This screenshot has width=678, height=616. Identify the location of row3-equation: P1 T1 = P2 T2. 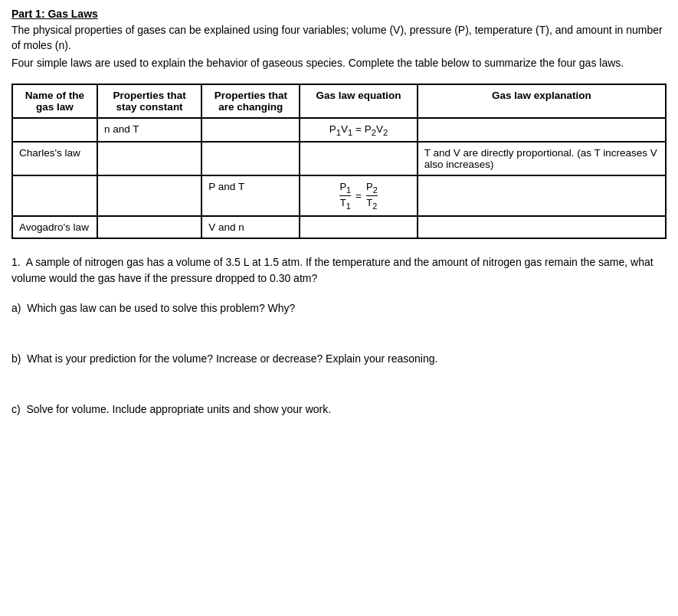
(359, 195).